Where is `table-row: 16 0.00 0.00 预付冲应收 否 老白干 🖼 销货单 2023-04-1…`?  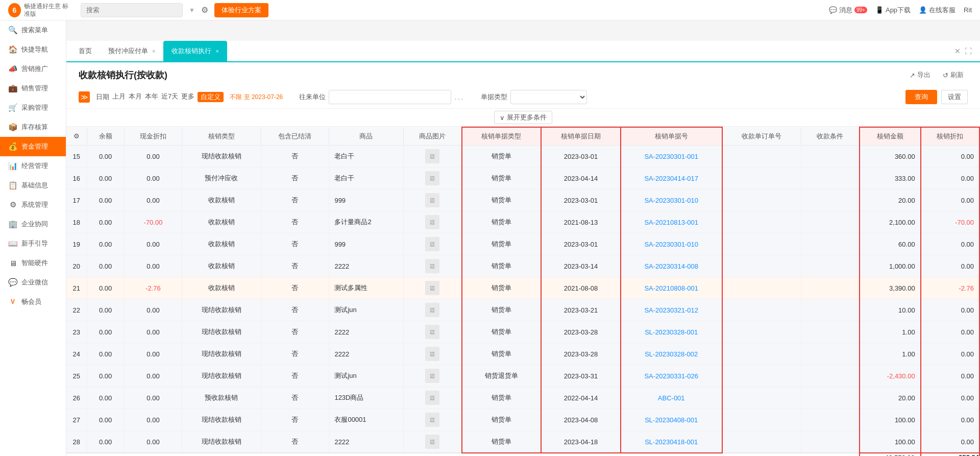
table-row: 16 0.00 0.00 预付冲应收 否 老白干 🖼 销货单 2023-04-1… is located at coordinates (523, 179).